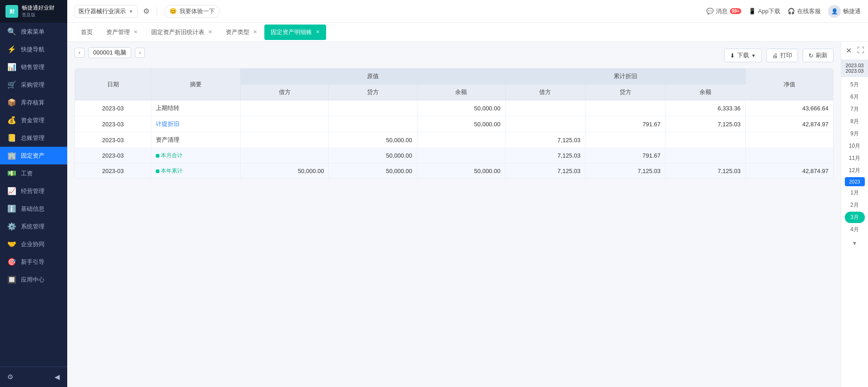  What do you see at coordinates (34, 11) in the screenshot?
I see `sidebar-logo: 财 畅捷通好业财 普及版` at bounding box center [34, 11].